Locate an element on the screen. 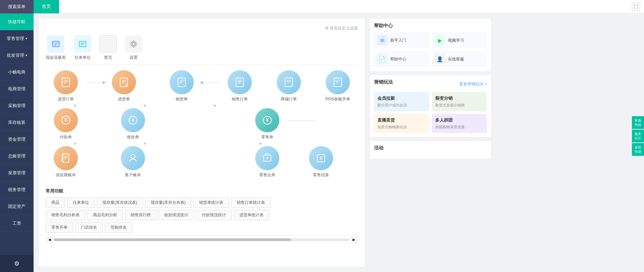 The width and height of the screenshot is (644, 272). btn-sales-stats: 销货单统计表 is located at coordinates (211, 203).